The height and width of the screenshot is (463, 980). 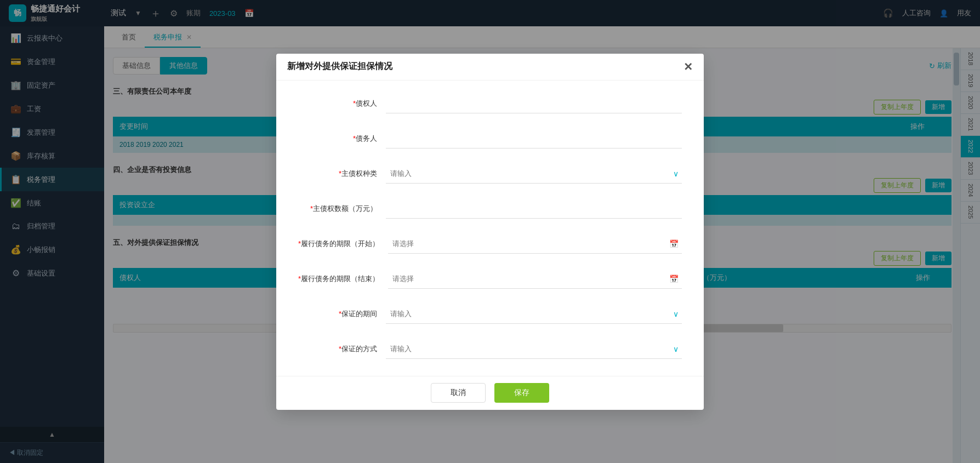 What do you see at coordinates (342, 174) in the screenshot?
I see `label-zhaiquanzlei: *主债权种类` at bounding box center [342, 174].